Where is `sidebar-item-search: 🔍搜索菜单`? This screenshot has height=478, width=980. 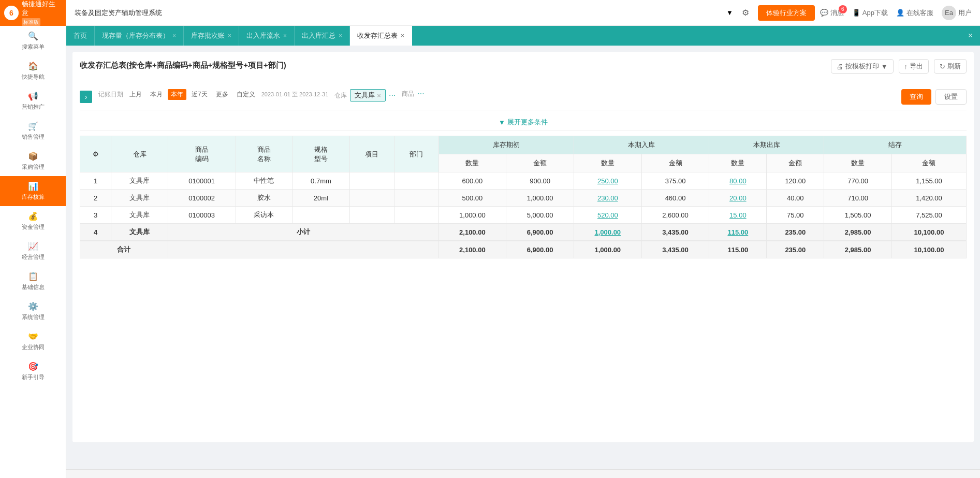 sidebar-item-search: 🔍搜索菜单 is located at coordinates (33, 41).